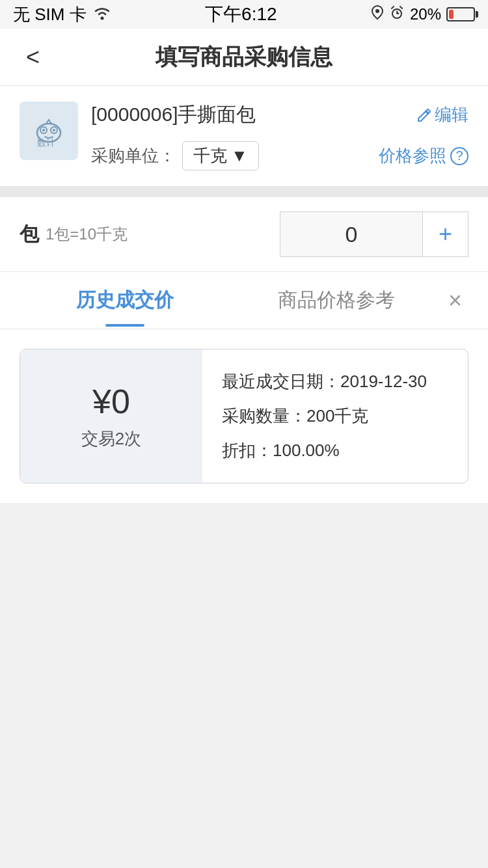 The image size is (488, 868). Describe the element at coordinates (111, 416) in the screenshot. I see `history-price-side: ¥0 交易2次` at that location.